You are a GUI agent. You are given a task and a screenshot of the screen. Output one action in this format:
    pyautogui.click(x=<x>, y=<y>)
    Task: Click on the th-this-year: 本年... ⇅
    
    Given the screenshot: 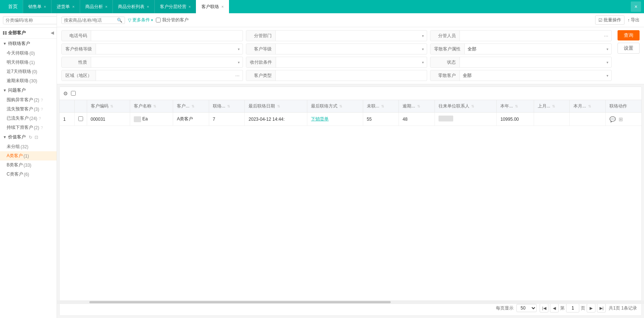 What is the action you would take?
    pyautogui.click(x=515, y=106)
    